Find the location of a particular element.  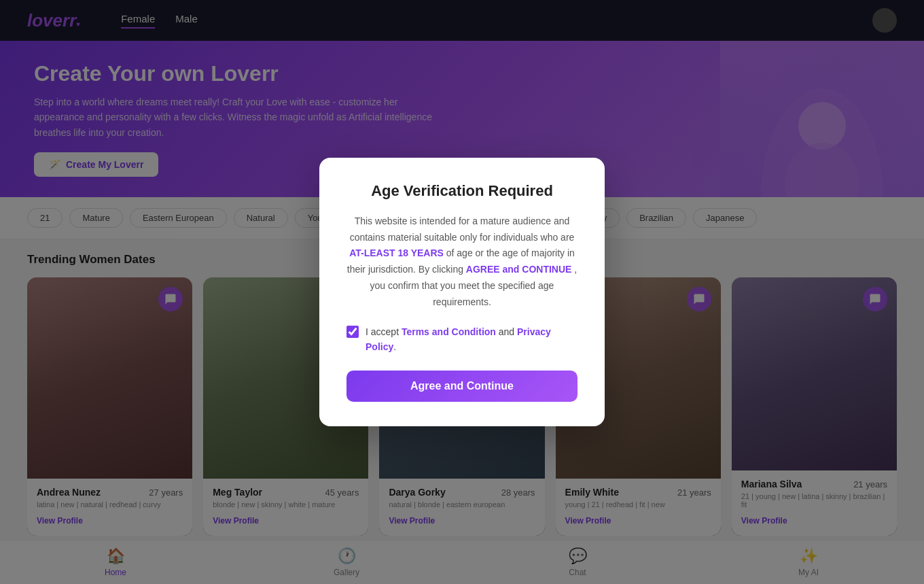

and-text: and is located at coordinates (507, 332).